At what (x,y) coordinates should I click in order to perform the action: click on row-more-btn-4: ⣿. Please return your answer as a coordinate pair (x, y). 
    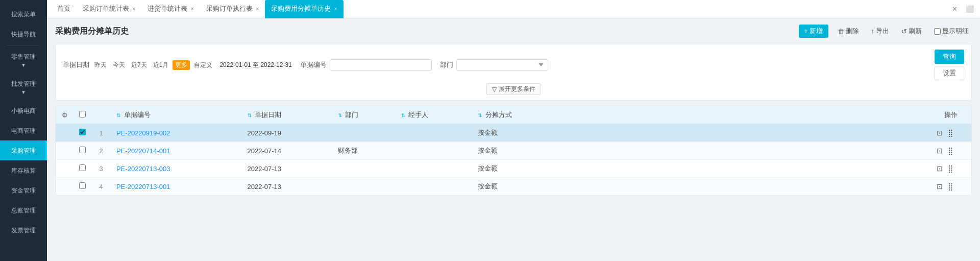
    Looking at the image, I should click on (950, 186).